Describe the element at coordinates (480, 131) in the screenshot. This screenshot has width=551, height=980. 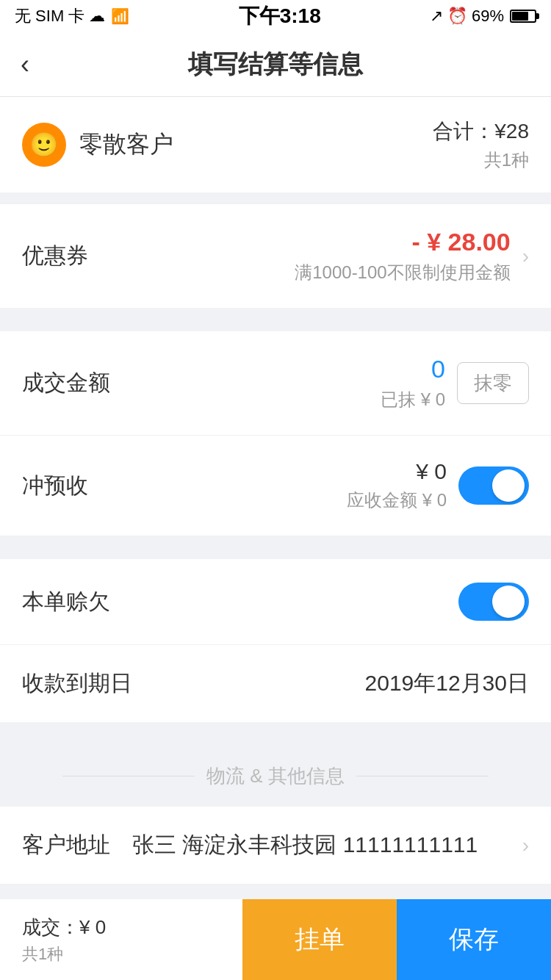
I see `total-amount: 合计：¥28` at that location.